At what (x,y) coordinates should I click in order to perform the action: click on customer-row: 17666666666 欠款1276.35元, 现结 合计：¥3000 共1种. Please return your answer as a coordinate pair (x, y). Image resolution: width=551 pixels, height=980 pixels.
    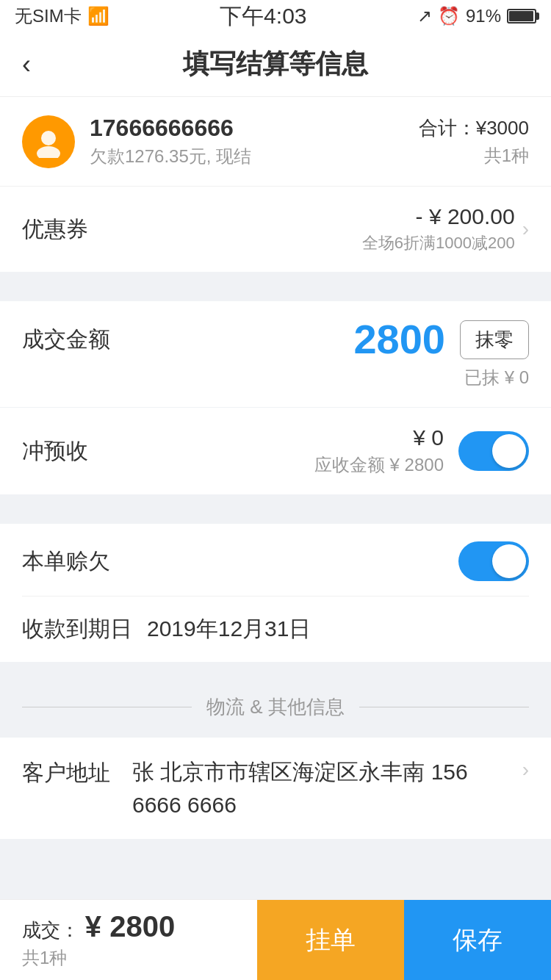
    Looking at the image, I should click on (276, 141).